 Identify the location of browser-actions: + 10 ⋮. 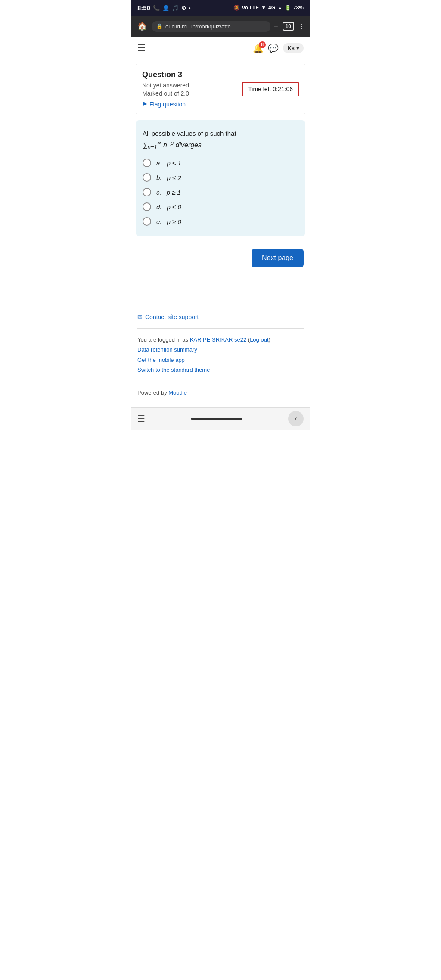
(289, 26).